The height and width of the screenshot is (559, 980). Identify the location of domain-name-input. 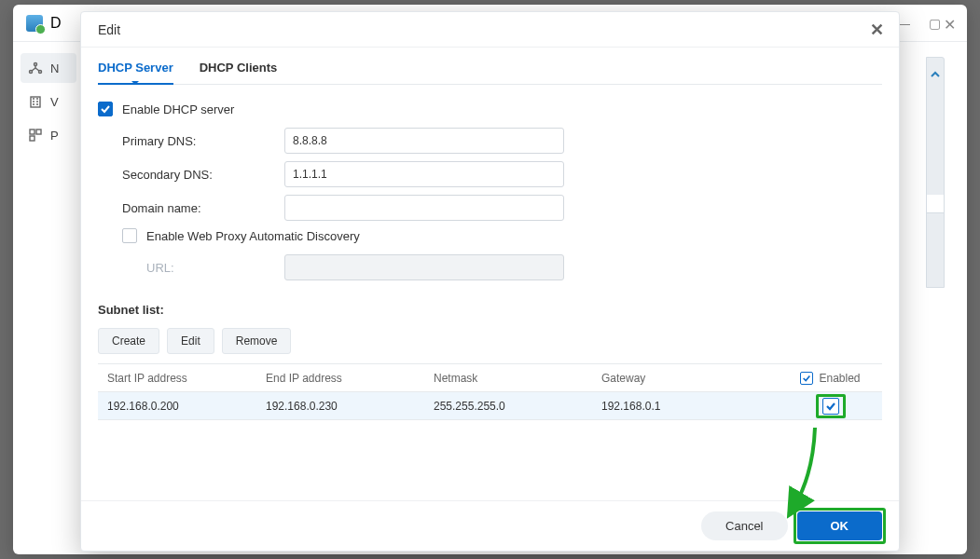
(424, 208).